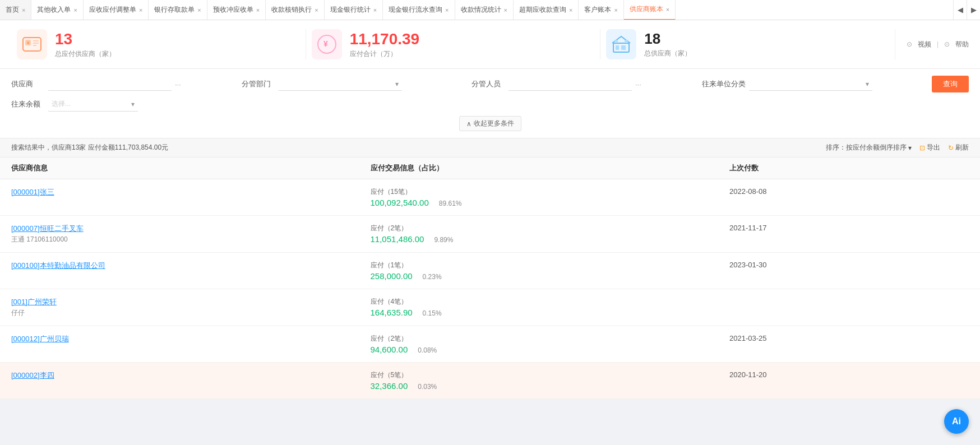 This screenshot has height=445, width=980. Describe the element at coordinates (484, 10) in the screenshot. I see `nav-tab-receipt-stat: 收款情况统计 ×` at that location.